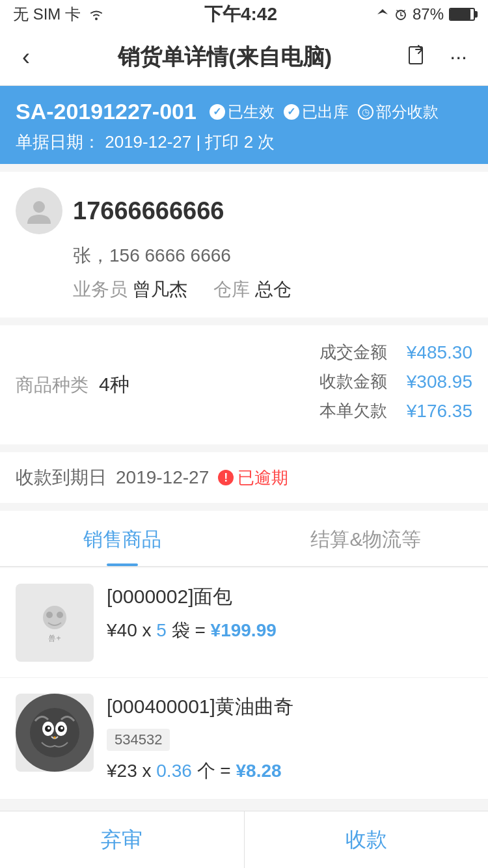 This screenshot has height=868, width=488. Describe the element at coordinates (244, 290) in the screenshot. I see `customer-meta: 业务员 曾凡杰 仓库 总仓` at that location.